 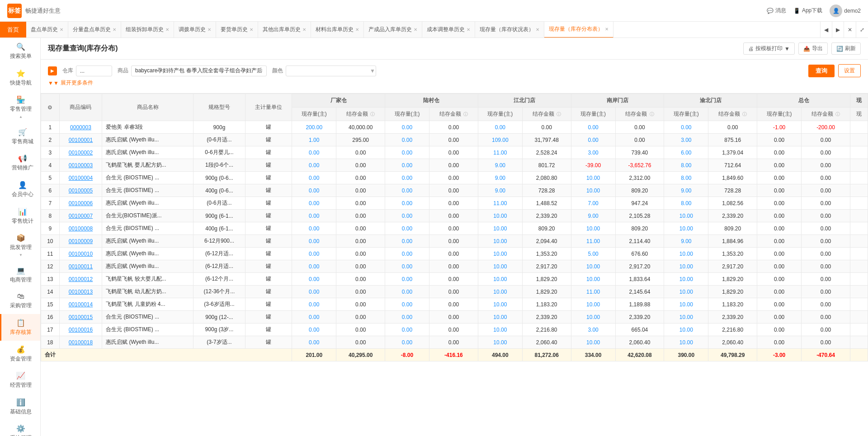 I want to click on tab-chengben: 成本调整单历史 ✕, so click(x=448, y=30).